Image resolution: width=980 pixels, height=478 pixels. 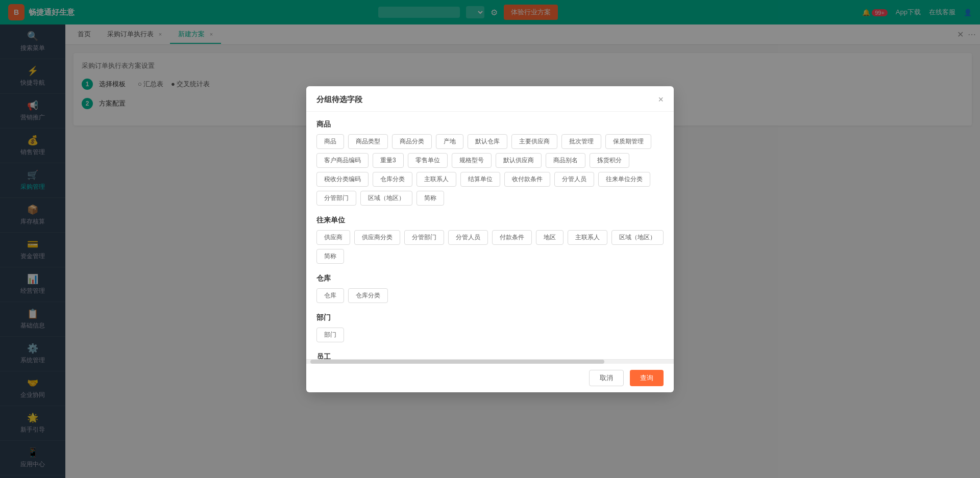 What do you see at coordinates (480, 180) in the screenshot?
I see `field-tag-0-18: 结算单位` at bounding box center [480, 180].